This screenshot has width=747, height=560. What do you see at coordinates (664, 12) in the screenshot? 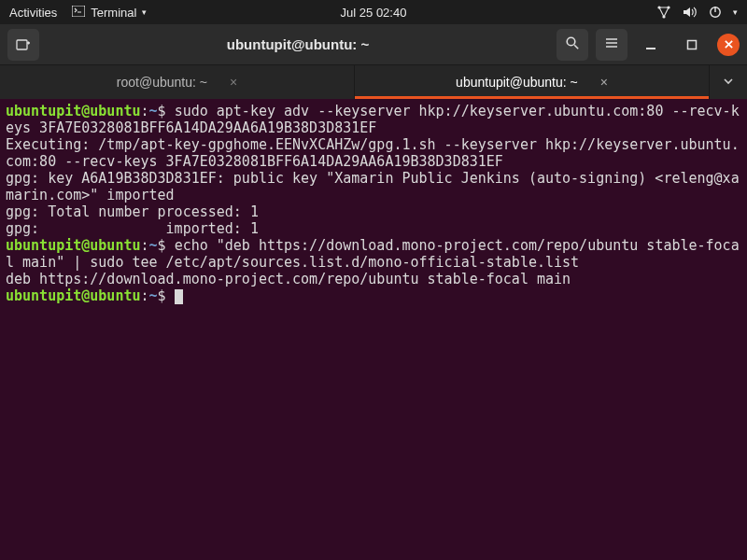
I see `network-icon` at bounding box center [664, 12].